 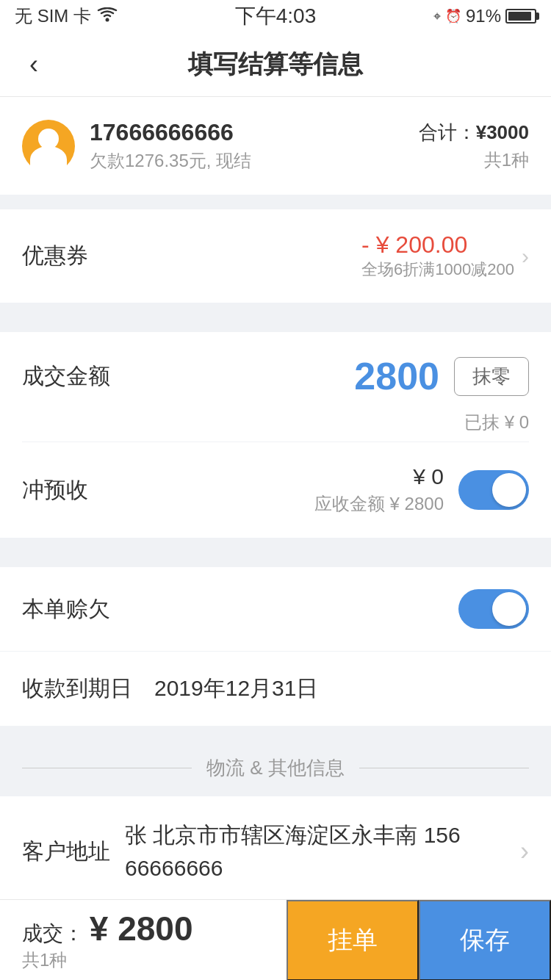 What do you see at coordinates (143, 960) in the screenshot?
I see `bottom-count: 共1种` at bounding box center [143, 960].